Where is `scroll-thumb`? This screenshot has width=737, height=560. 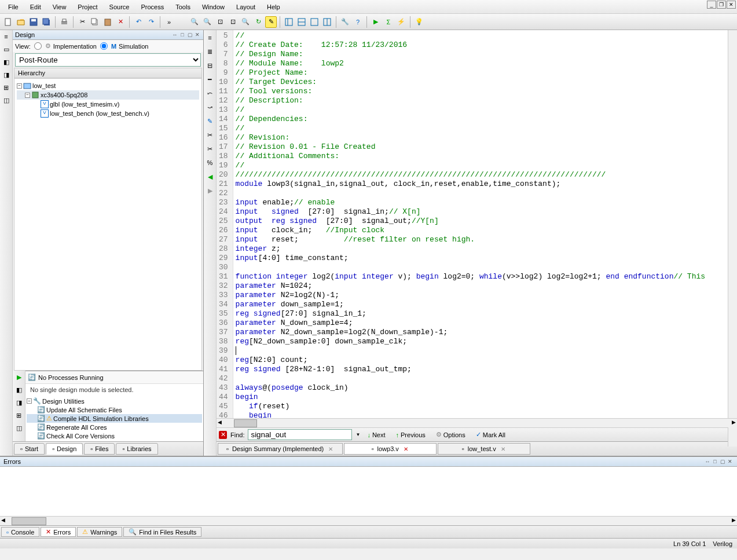 scroll-thumb is located at coordinates (245, 423).